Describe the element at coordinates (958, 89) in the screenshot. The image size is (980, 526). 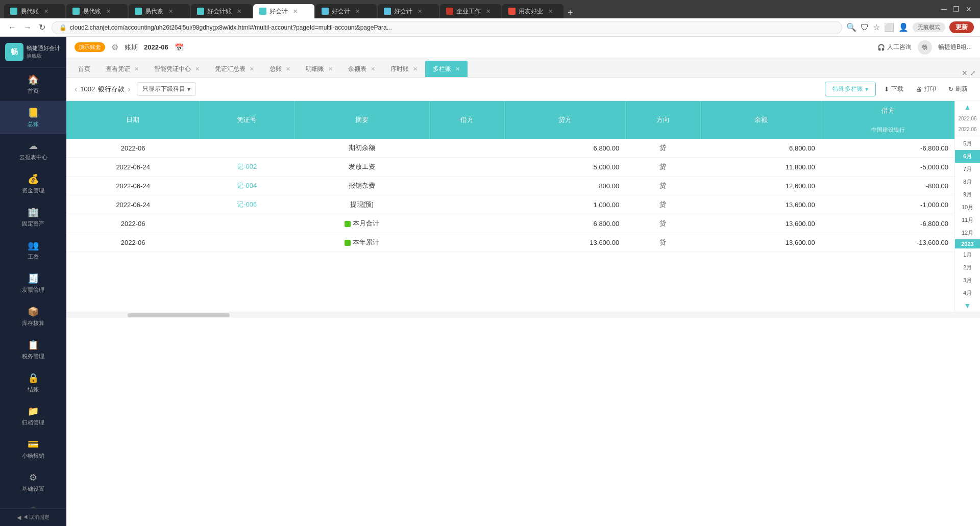
I see `refresh-button-toolbar: ↻ 刷新` at that location.